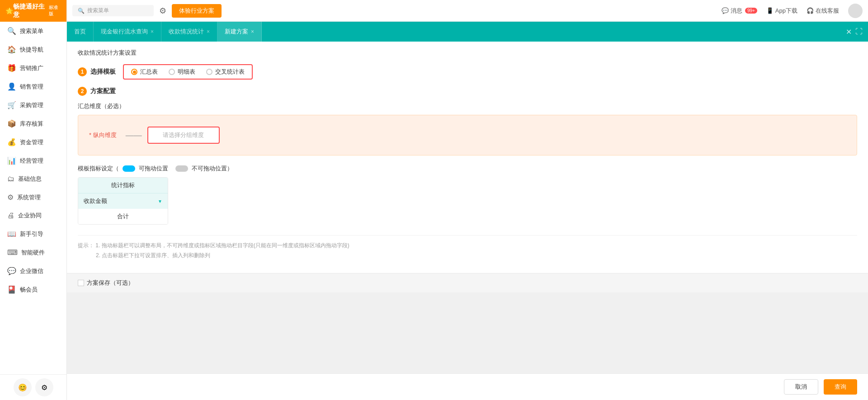 Image resolution: width=868 pixels, height=400 pixels. What do you see at coordinates (208, 32) in the screenshot?
I see `tab-close-collection: ×` at bounding box center [208, 32].